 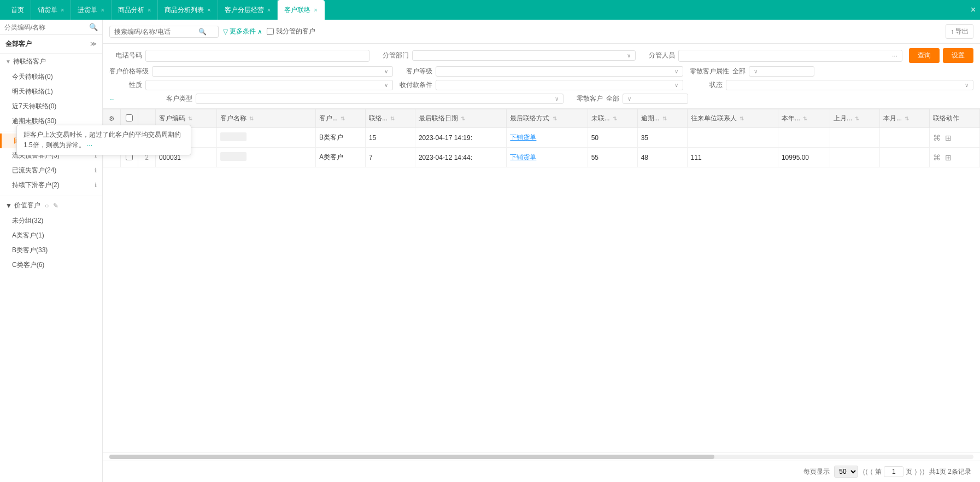 I want to click on search-input, so click(x=155, y=32).